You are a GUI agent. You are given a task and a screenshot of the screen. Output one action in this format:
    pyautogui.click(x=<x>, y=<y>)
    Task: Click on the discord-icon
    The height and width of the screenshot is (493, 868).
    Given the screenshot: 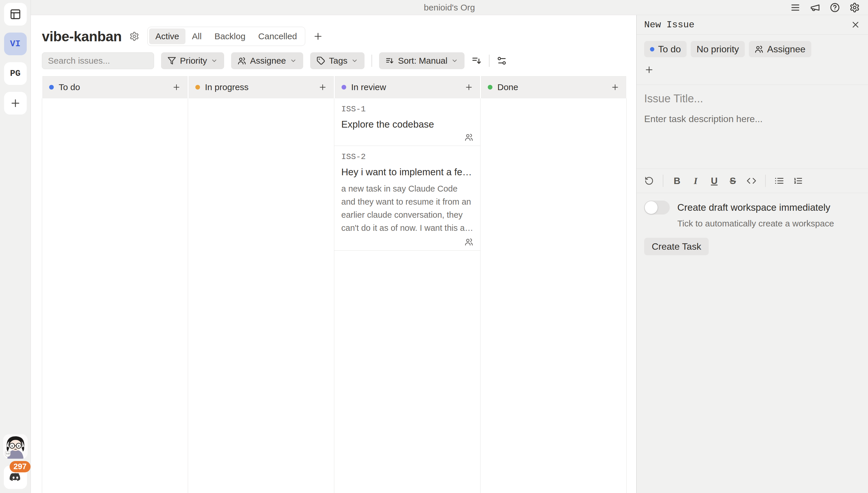 What is the action you would take?
    pyautogui.click(x=16, y=477)
    